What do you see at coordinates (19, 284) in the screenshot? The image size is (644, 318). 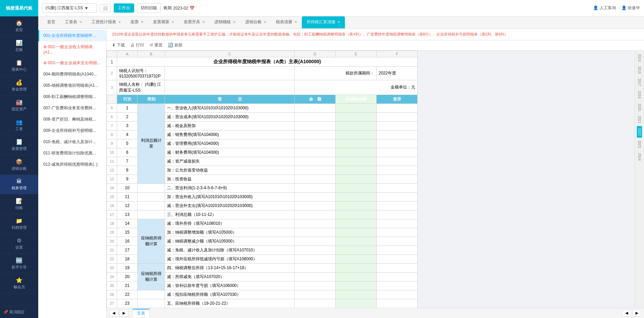 I see `sidebar-item-member: ⭐ 畅会员` at bounding box center [19, 284].